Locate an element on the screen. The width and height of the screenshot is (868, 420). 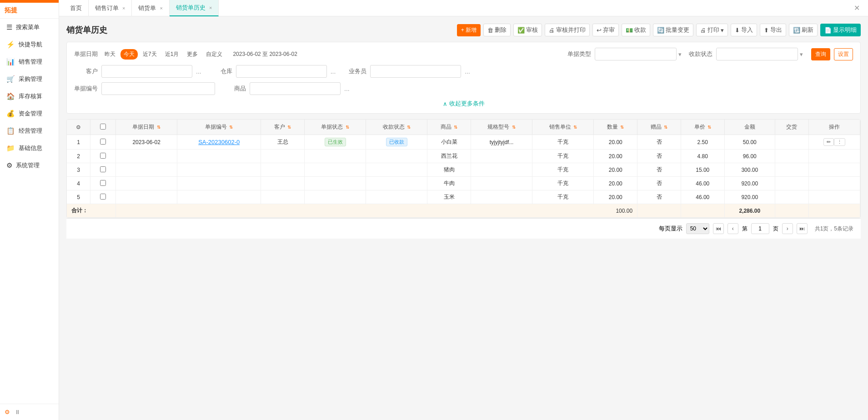
last-page-btn: ⏭ is located at coordinates (802, 229).